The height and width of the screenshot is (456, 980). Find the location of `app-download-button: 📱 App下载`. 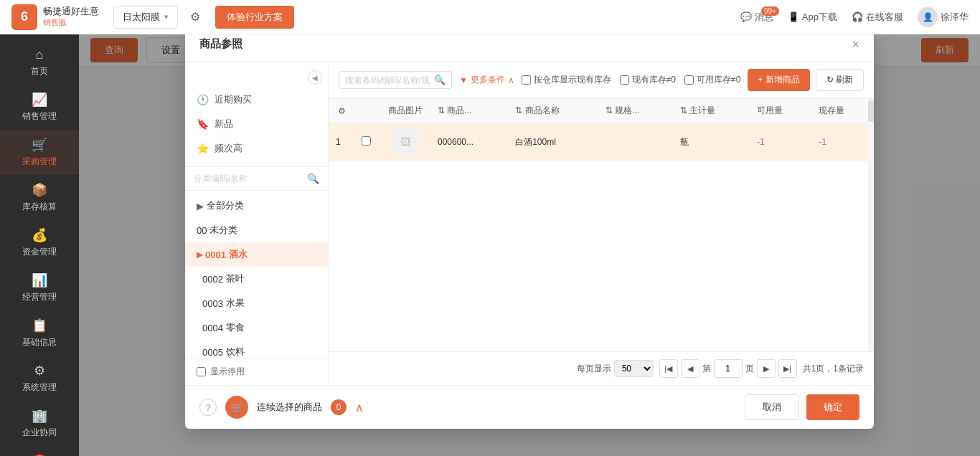

app-download-button: 📱 App下载 is located at coordinates (812, 17).